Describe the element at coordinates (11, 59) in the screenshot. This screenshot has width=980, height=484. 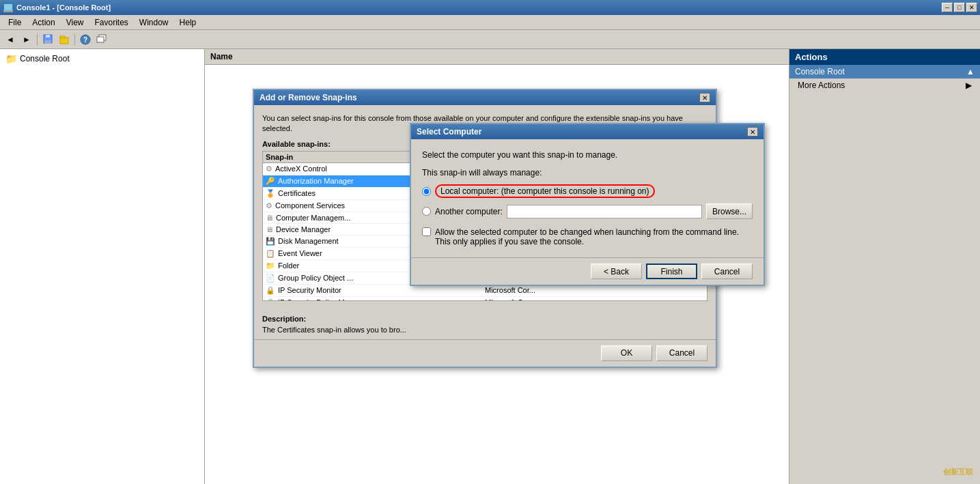
I see `folder-icon: 📁` at that location.